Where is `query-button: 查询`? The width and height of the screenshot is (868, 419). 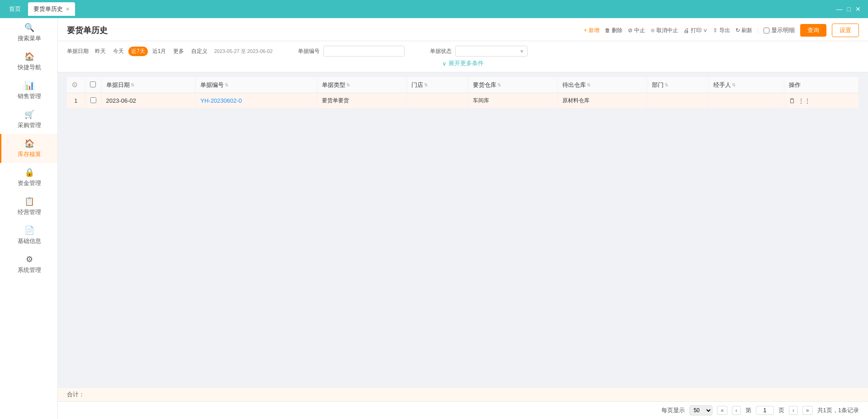 query-button: 查询 is located at coordinates (813, 30).